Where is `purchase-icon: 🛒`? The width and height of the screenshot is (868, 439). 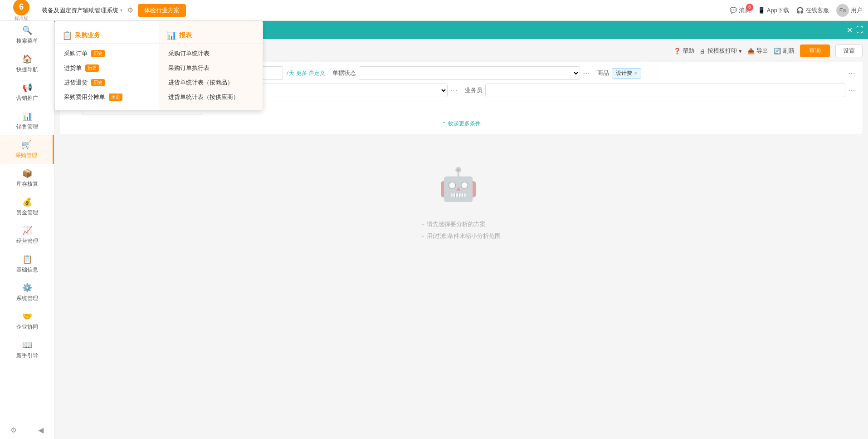 purchase-icon: 🛒 is located at coordinates (26, 145).